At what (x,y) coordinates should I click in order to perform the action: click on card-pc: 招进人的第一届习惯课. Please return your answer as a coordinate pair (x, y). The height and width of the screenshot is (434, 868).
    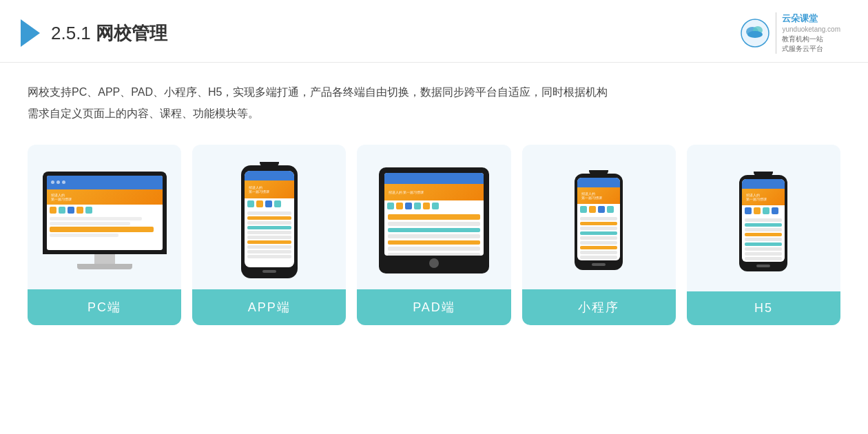
    Looking at the image, I should click on (105, 235).